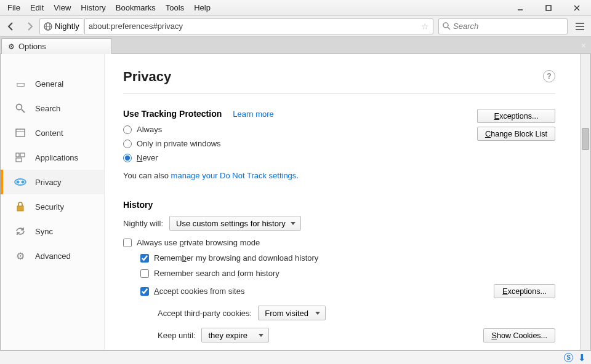  Describe the element at coordinates (339, 93) in the screenshot. I see `divider` at that location.